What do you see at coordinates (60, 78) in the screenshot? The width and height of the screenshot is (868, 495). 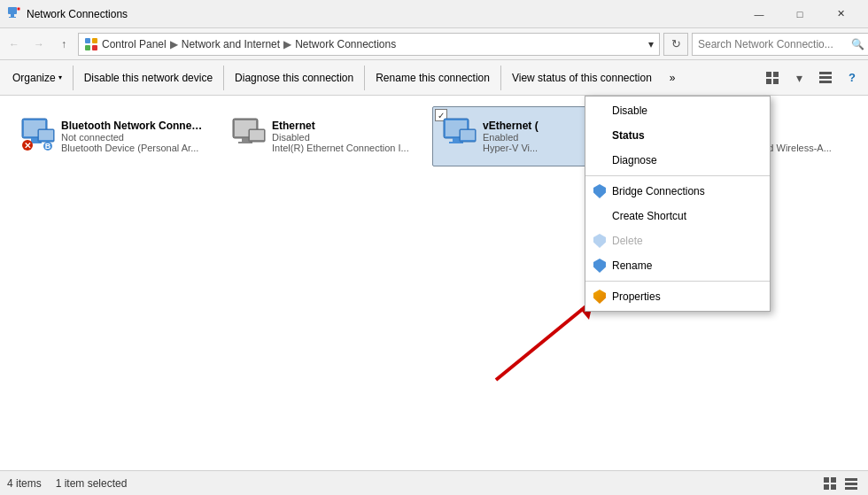 I see `organize-chevron-icon: ▾` at bounding box center [60, 78].